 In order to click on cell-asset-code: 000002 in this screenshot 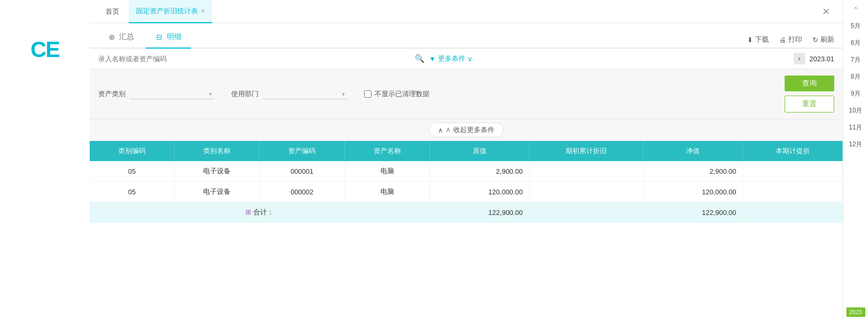, I will do `click(302, 192)`.